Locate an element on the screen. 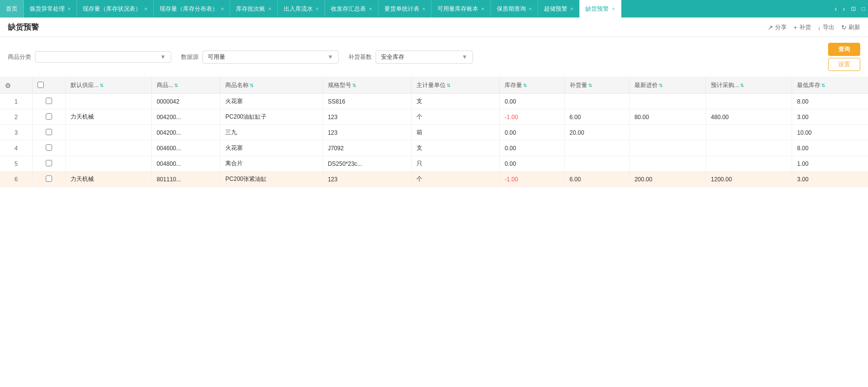  col-header-default_supplier: 默认供应...⇅ is located at coordinates (108, 86).